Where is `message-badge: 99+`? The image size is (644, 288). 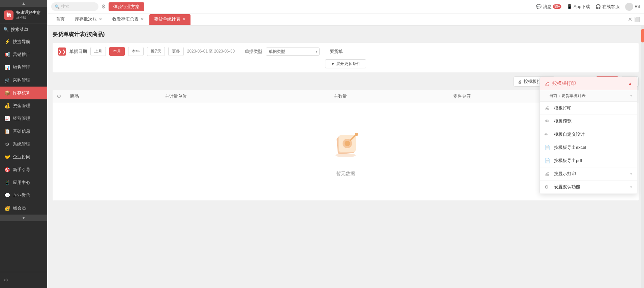 message-badge: 99+ is located at coordinates (557, 7).